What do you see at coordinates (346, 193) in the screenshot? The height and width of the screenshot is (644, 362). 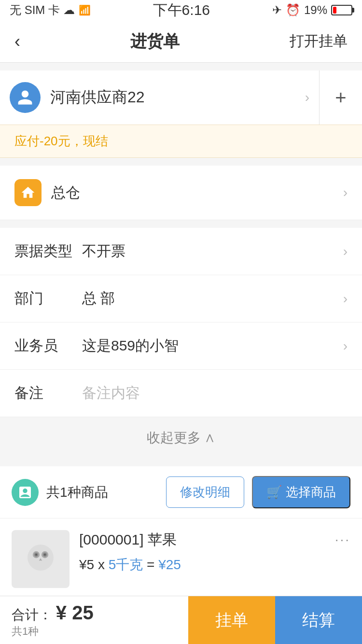 I see `warehouse-chevron-icon: ›` at bounding box center [346, 193].